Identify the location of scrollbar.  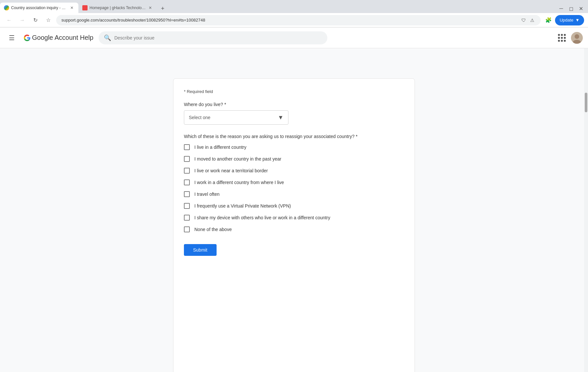
(586, 200).